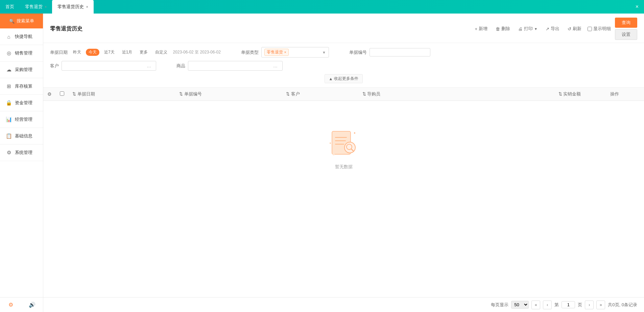 This screenshot has width=644, height=312. Describe the element at coordinates (11, 305) in the screenshot. I see `sidebar-settings-button: ⚙` at that location.